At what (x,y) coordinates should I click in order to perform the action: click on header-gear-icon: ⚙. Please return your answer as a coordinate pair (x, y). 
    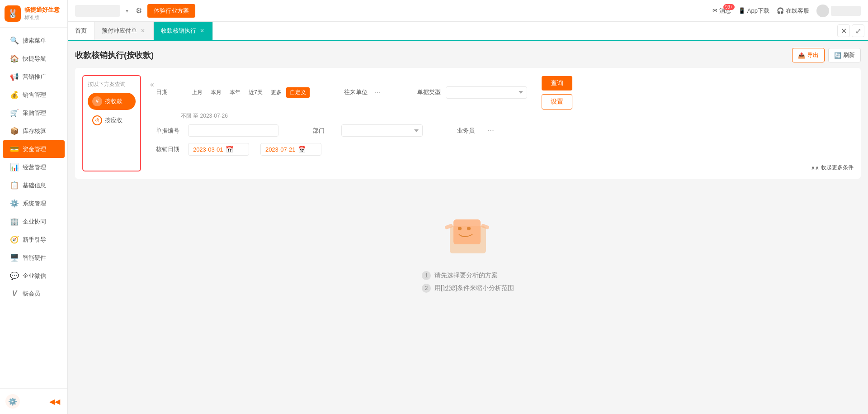
    Looking at the image, I should click on (139, 11).